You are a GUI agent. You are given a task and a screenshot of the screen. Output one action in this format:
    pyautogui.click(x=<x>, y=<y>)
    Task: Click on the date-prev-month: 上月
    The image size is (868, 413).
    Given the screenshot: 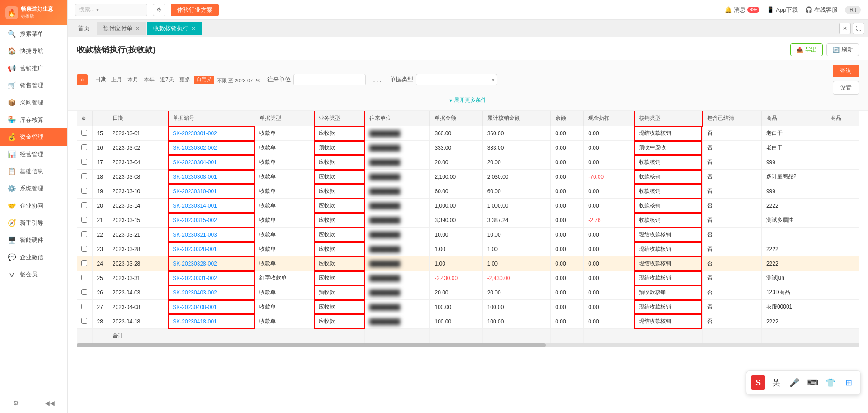 What is the action you would take?
    pyautogui.click(x=117, y=80)
    